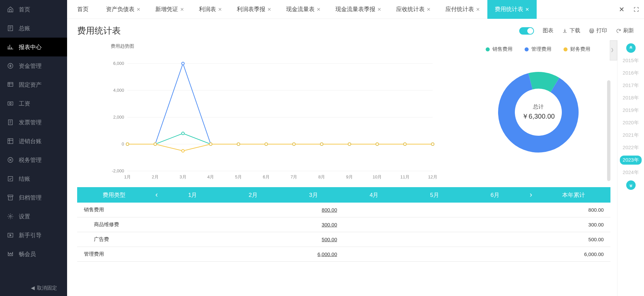 This screenshot has height=296, width=644. Describe the element at coordinates (631, 98) in the screenshot. I see `year-item: 2018年` at that location.